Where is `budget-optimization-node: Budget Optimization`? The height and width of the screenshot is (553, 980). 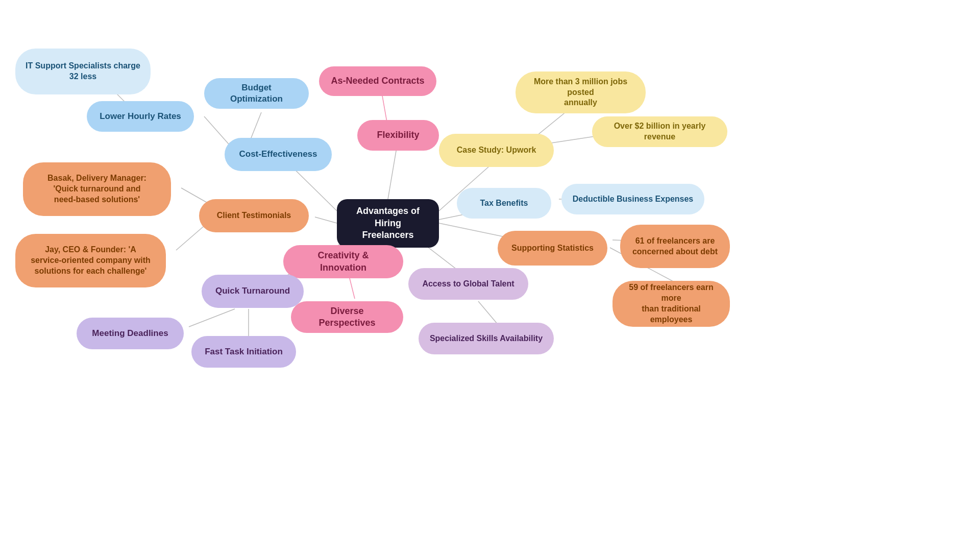
budget-optimization-node: Budget Optimization is located at coordinates (256, 93).